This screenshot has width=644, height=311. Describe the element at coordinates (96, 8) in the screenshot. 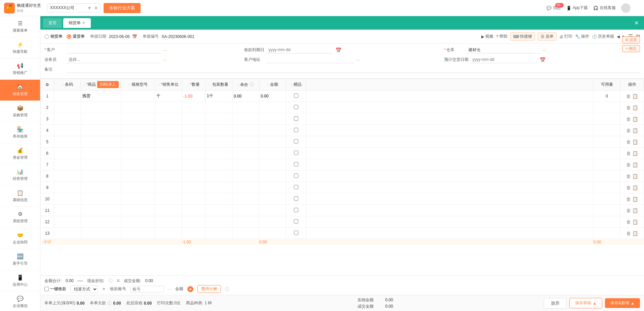

I see `settings-icon: ⚙` at that location.